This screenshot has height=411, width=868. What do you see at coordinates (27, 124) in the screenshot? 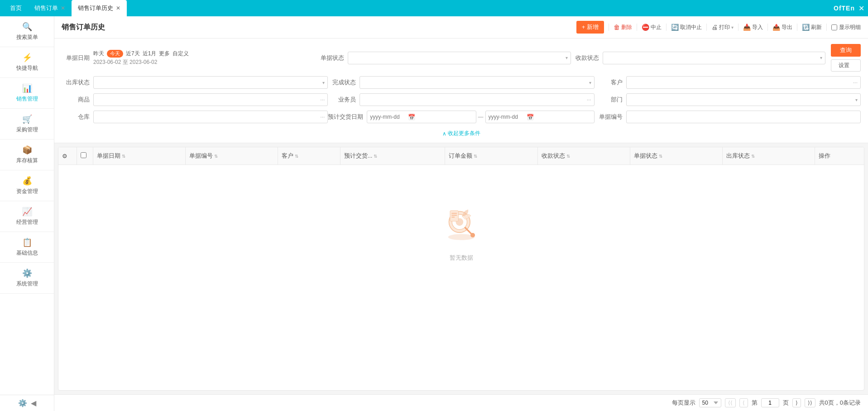
I see `sidebar-item-purchase-mgmt: 🛒 采购管理` at bounding box center [27, 124].